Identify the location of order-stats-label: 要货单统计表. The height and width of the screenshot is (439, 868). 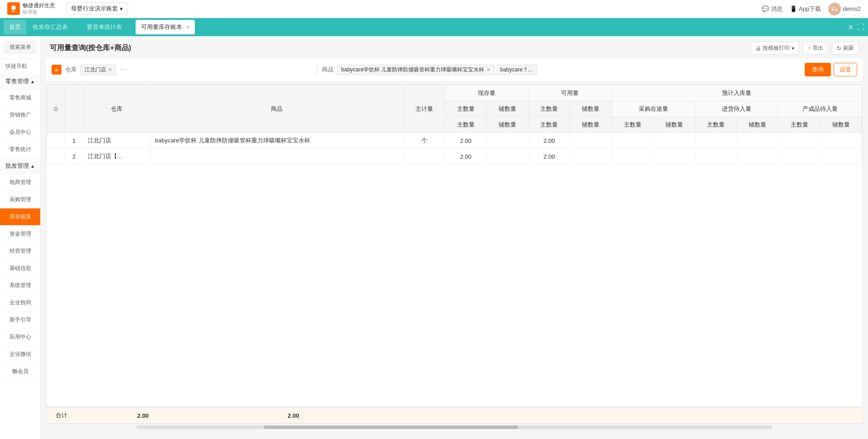
(104, 27).